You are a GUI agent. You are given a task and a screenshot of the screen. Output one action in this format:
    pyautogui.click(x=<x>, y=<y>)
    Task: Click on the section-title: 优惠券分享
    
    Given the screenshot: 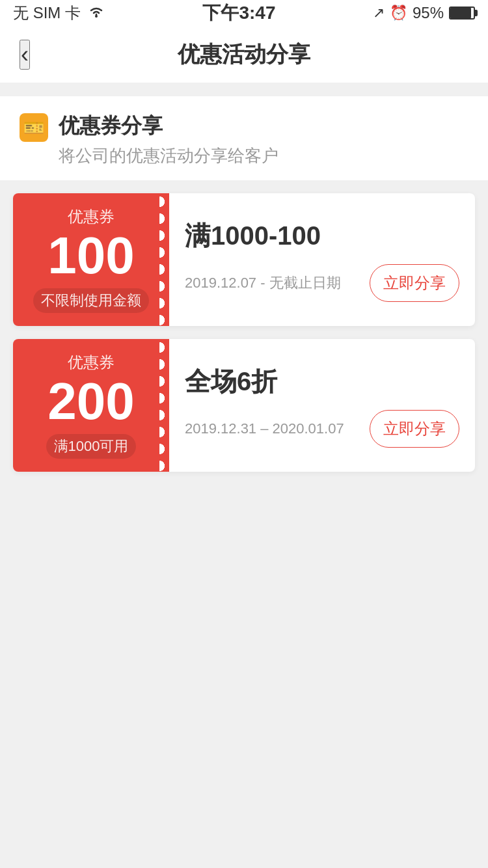 What is the action you would take?
    pyautogui.click(x=169, y=126)
    